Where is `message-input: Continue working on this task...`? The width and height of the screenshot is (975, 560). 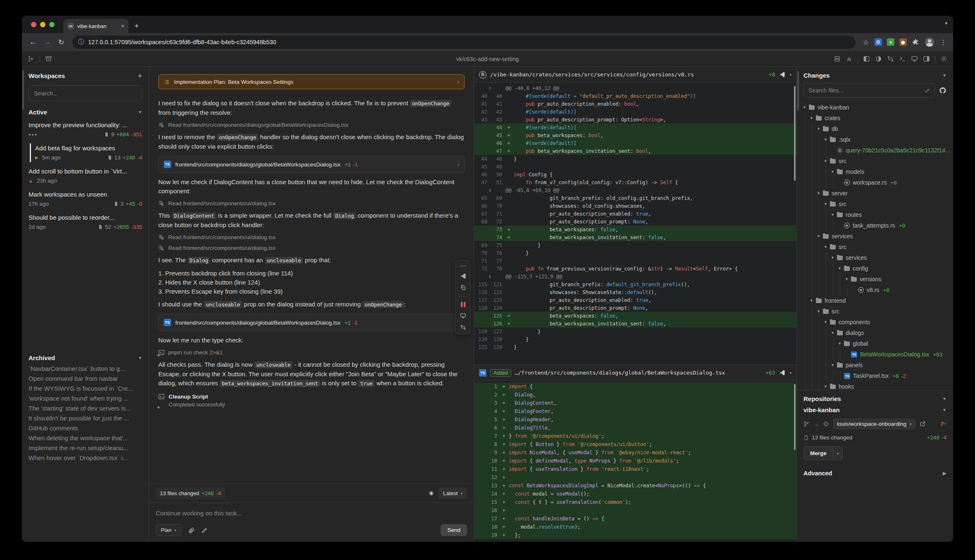
message-input: Continue working on this task... is located at coordinates (312, 513).